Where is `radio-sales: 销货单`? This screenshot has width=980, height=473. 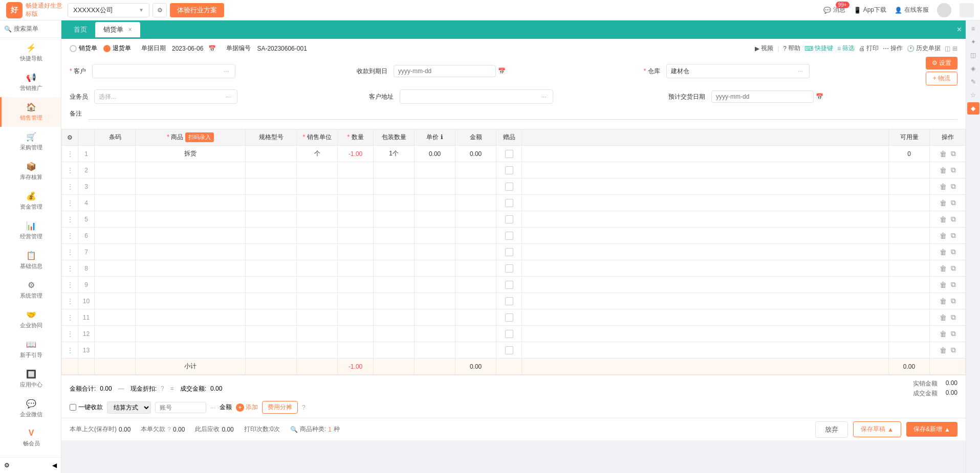 radio-sales: 销货单 is located at coordinates (83, 48).